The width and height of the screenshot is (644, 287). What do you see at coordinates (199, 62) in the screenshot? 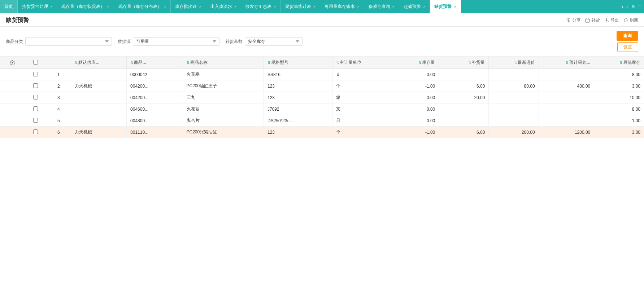
I see `col-name-label: 商品名称` at bounding box center [199, 62].